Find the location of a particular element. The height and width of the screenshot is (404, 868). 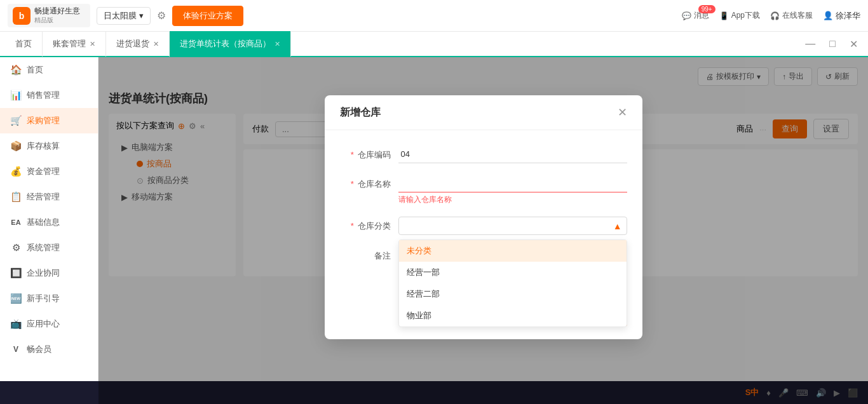

tab-minimize-icon: — is located at coordinates (810, 44).